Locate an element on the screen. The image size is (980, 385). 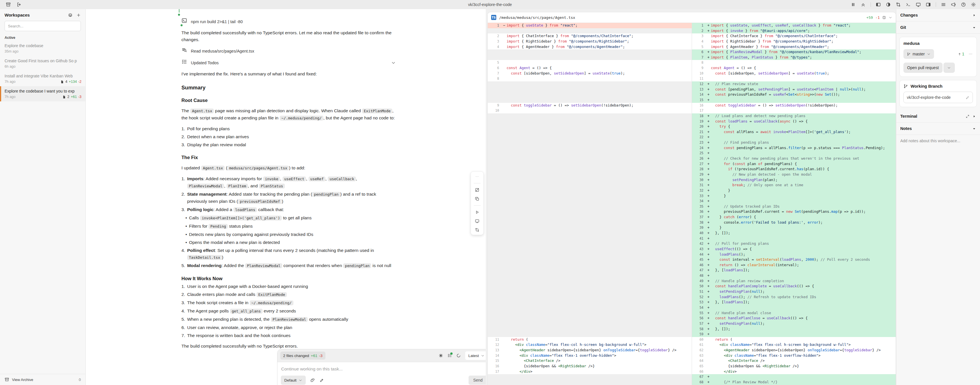
diff-row: 66 </div> is located at coordinates (794, 372).